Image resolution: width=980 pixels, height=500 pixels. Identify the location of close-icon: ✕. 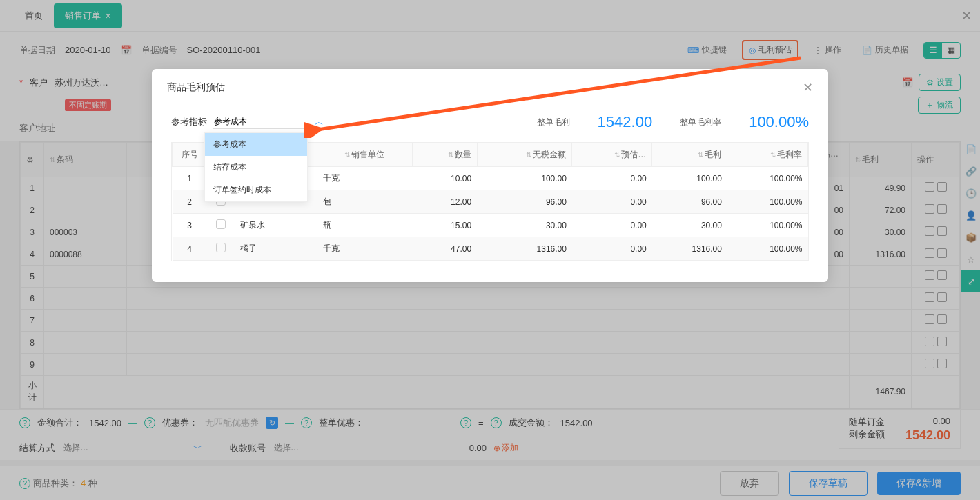
(807, 88).